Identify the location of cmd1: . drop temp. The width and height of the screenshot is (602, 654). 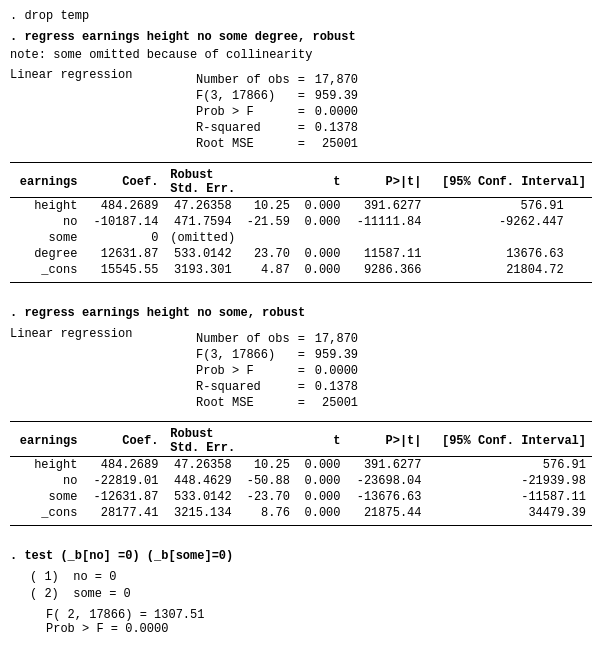
(301, 16).